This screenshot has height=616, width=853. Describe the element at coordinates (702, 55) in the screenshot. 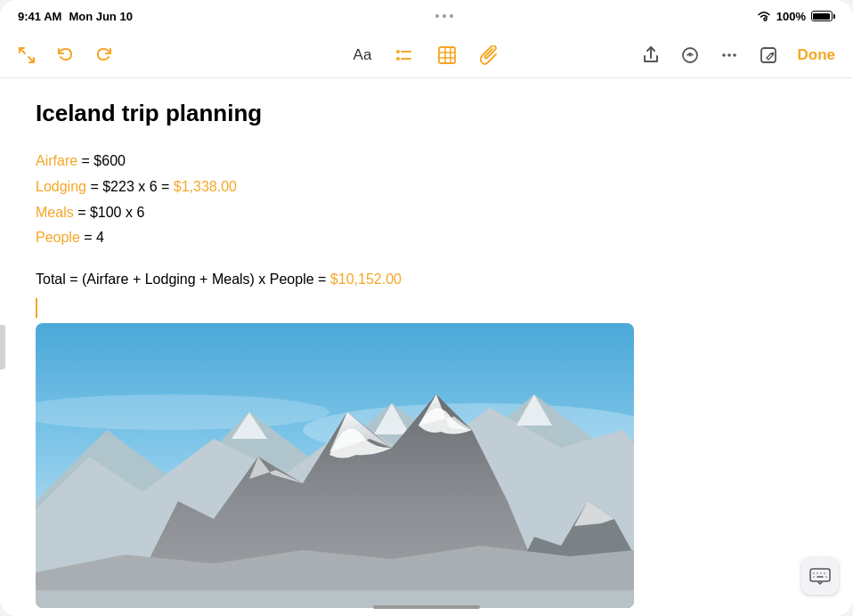

I see `toolbar-right: Done` at that location.